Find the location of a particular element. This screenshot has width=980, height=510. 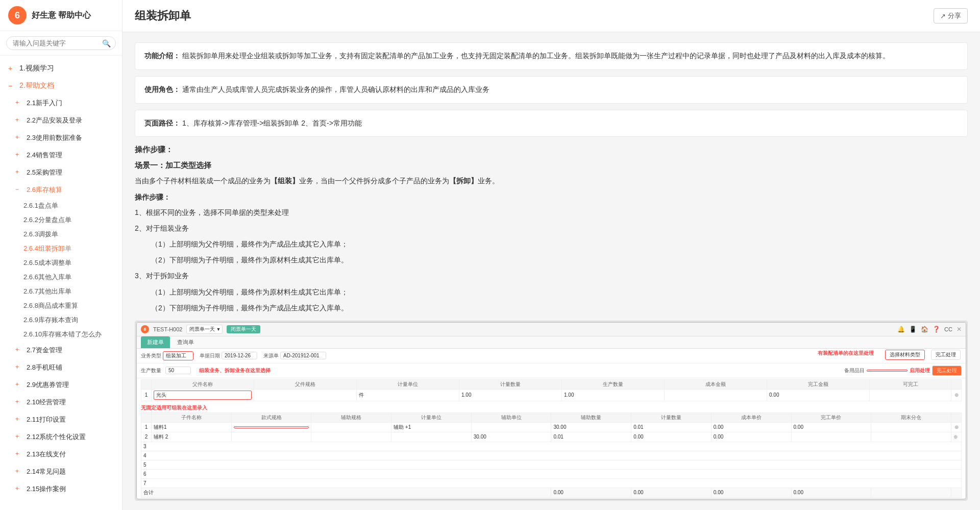

sidebar-item-video: + 1.视频学习 is located at coordinates (61, 68).